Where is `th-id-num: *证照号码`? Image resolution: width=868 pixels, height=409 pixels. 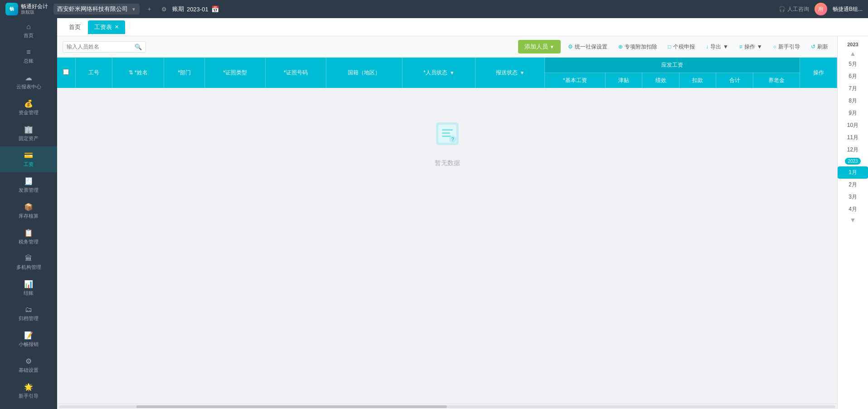 th-id-num: *证照号码 is located at coordinates (296, 73).